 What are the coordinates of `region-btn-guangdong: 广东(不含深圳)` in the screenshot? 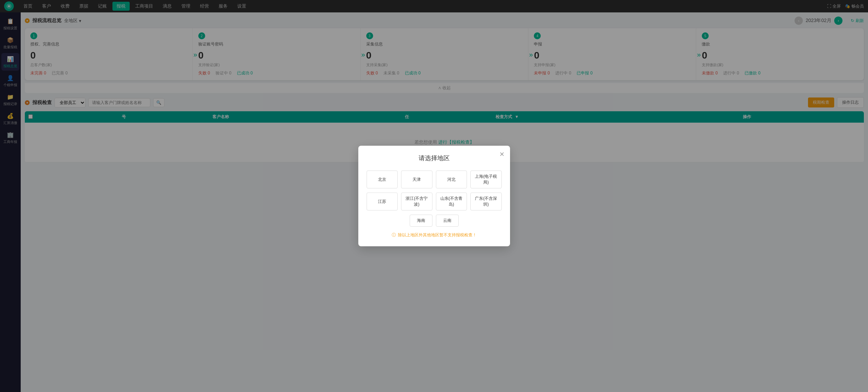 It's located at (486, 202).